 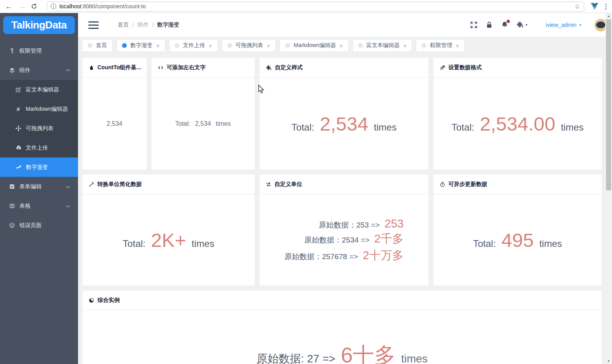 What do you see at coordinates (12, 226) in the screenshot?
I see `sad-face-icon` at bounding box center [12, 226].